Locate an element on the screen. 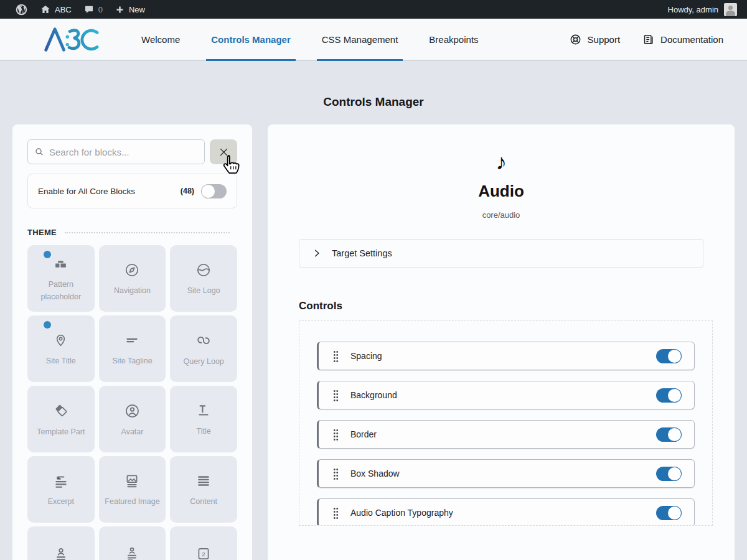 The height and width of the screenshot is (560, 747). howdy-text: Howdy, admin is located at coordinates (693, 10).